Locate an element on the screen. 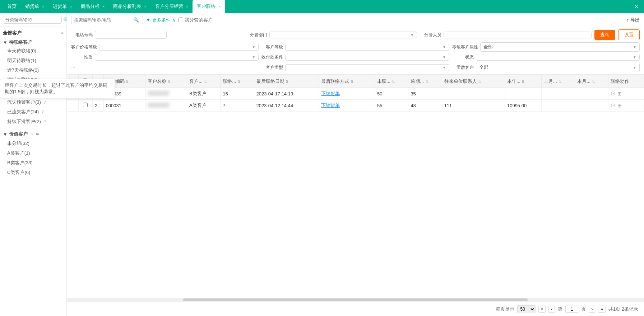 The image size is (644, 316). row1-last-contact-method: 下销货单 is located at coordinates (347, 94).